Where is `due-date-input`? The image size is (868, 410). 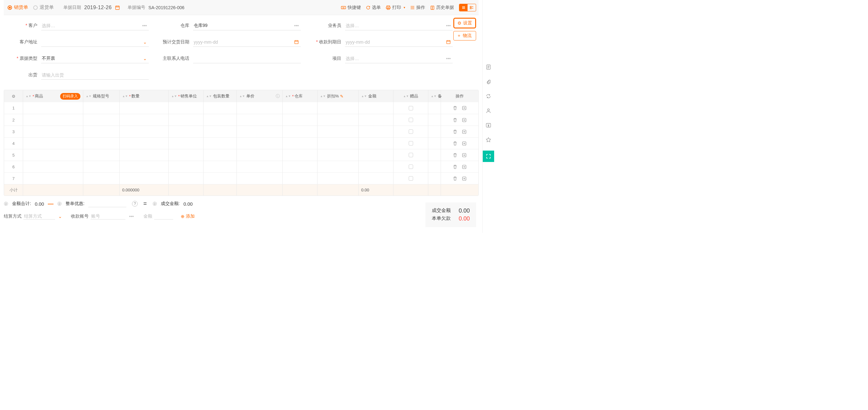
due-date-input is located at coordinates (395, 42).